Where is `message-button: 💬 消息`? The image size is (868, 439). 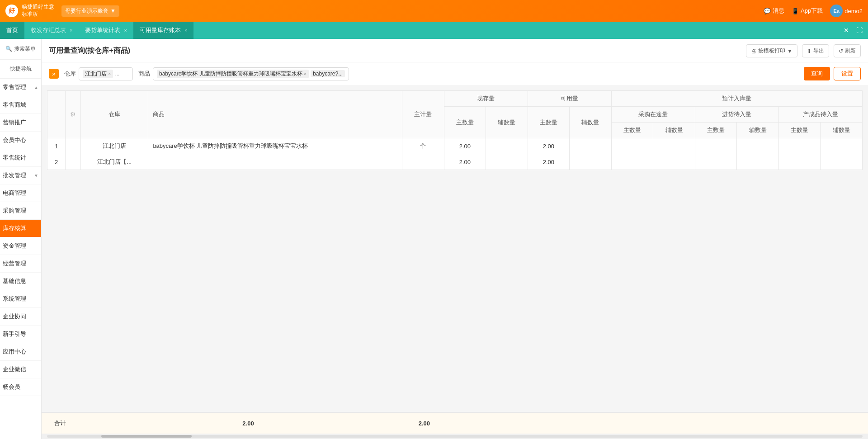 message-button: 💬 消息 is located at coordinates (774, 11).